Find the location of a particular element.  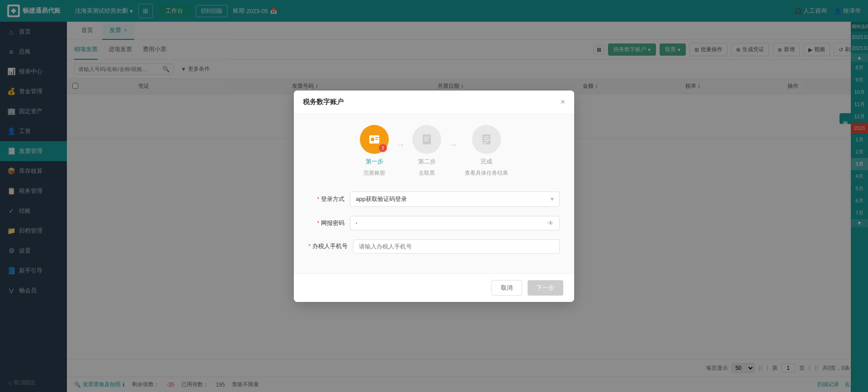

password-eye-toggle: 👁 is located at coordinates (551, 223).